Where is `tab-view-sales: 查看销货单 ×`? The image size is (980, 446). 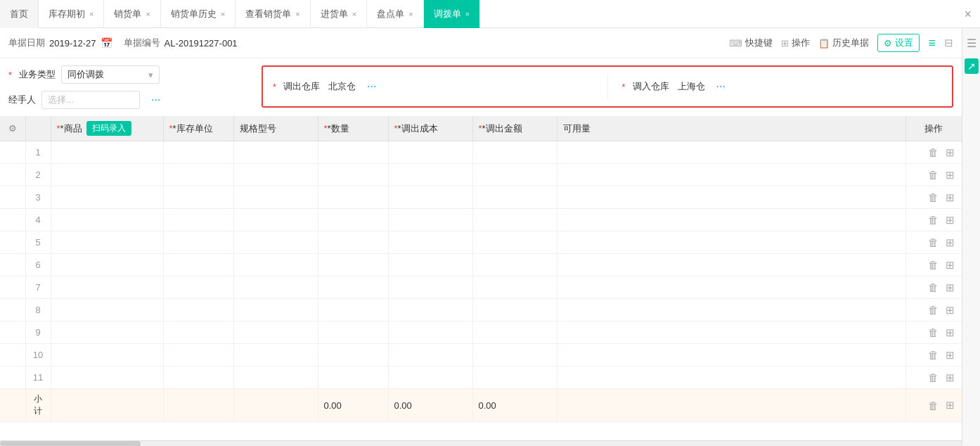 tab-view-sales: 查看销货单 × is located at coordinates (273, 14).